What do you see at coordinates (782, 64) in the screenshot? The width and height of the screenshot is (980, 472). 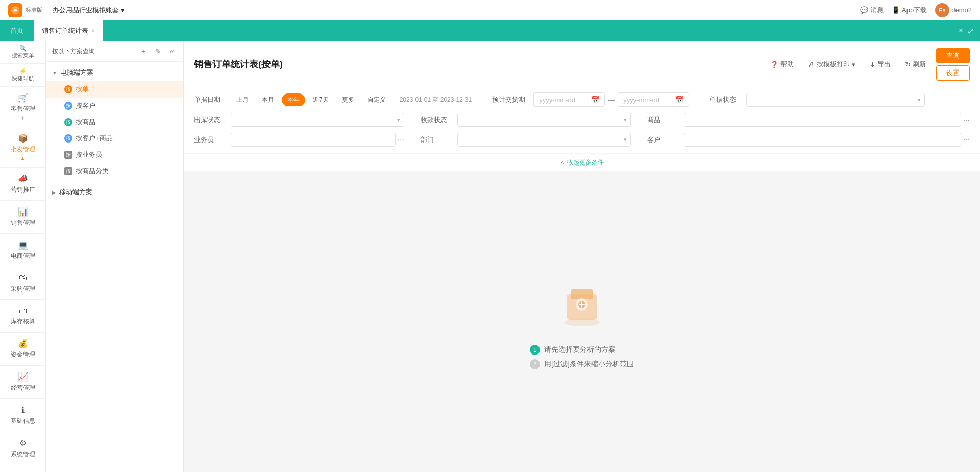 I see `help-btn: ❓ 帮助` at bounding box center [782, 64].